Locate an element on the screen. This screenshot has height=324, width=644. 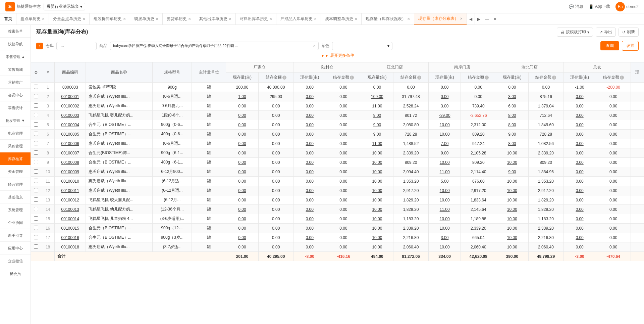
tab-branch-close: ✕ is located at coordinates (84, 19).